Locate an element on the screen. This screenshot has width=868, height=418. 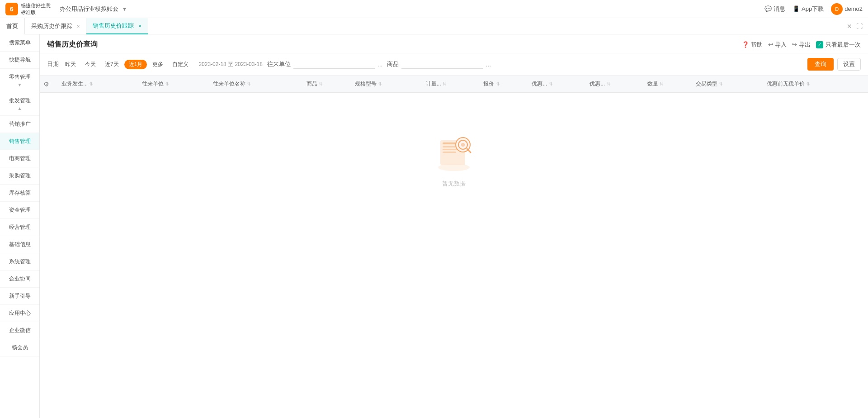
export-label: 导出 is located at coordinates (805, 45).